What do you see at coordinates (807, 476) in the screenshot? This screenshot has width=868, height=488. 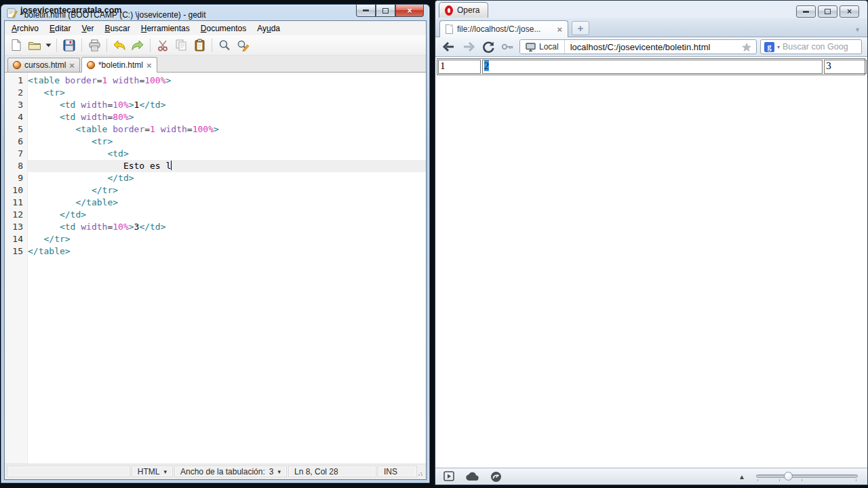 I see `zoom-slider` at bounding box center [807, 476].